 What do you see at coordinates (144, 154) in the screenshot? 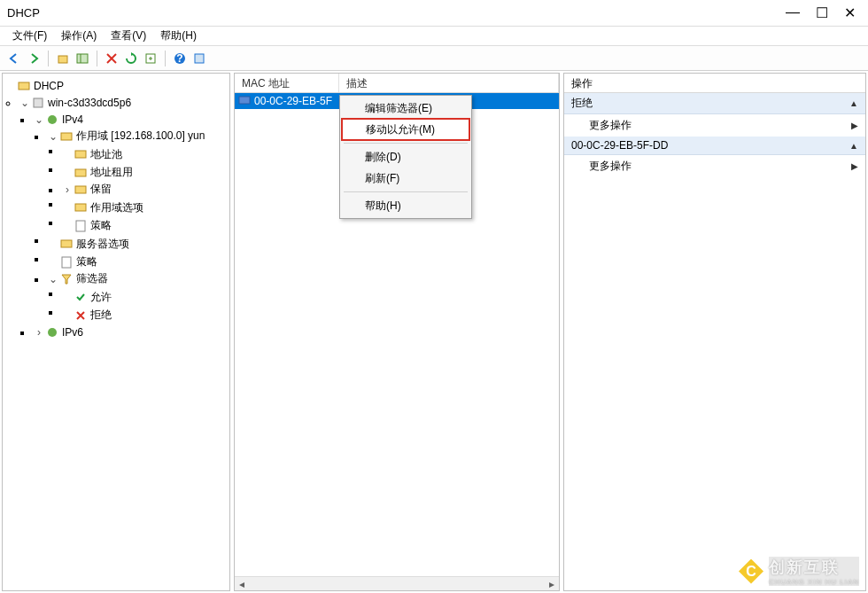
I see `tree-address-pool: 地址池` at bounding box center [144, 154].